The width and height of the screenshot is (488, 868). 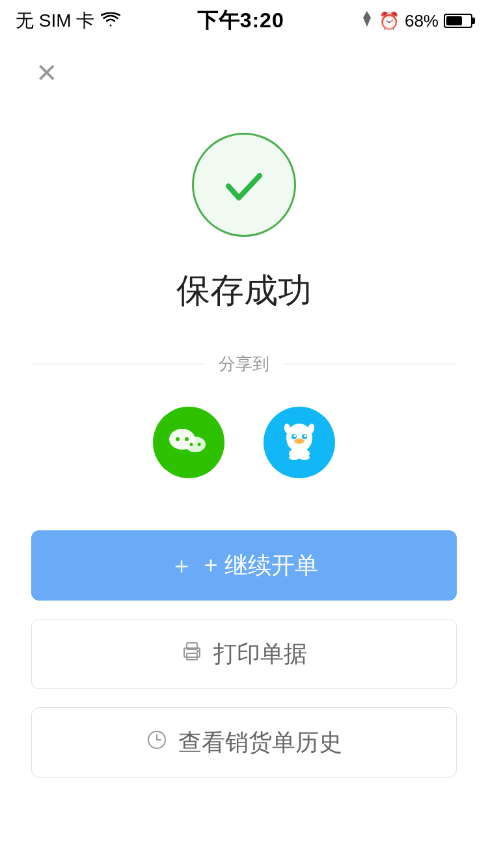 What do you see at coordinates (244, 742) in the screenshot?
I see `history-button: 查看销货单历史` at bounding box center [244, 742].